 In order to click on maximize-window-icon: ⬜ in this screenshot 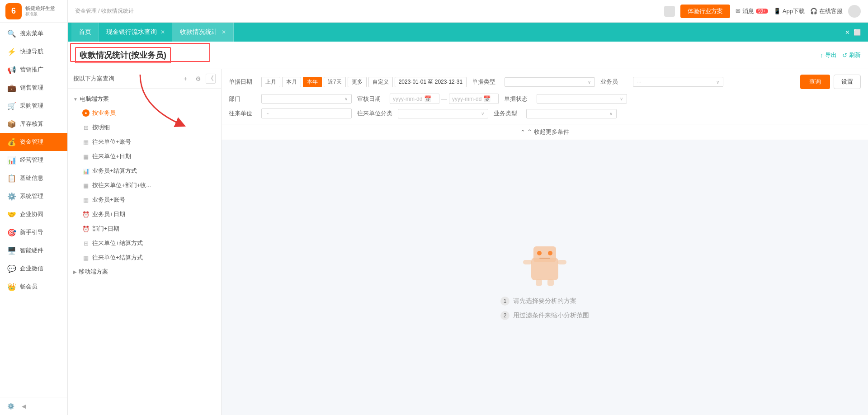, I will do `click(857, 33)`.